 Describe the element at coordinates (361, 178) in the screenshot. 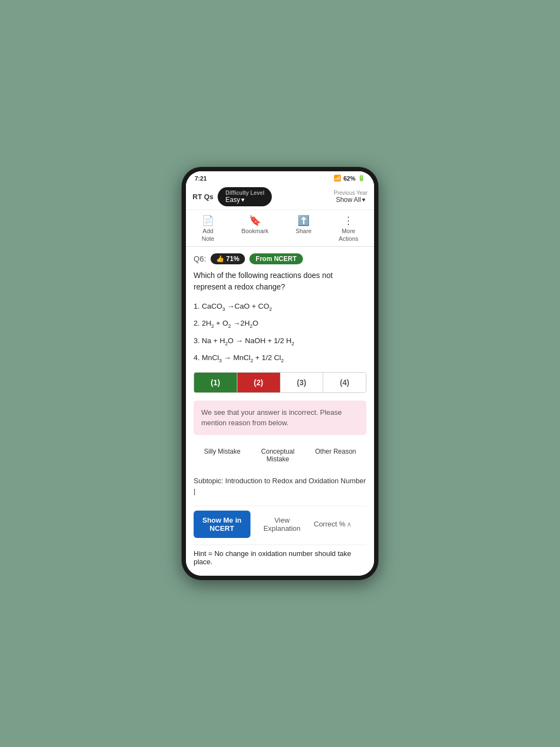

I see `battery-icon: 🔋` at that location.